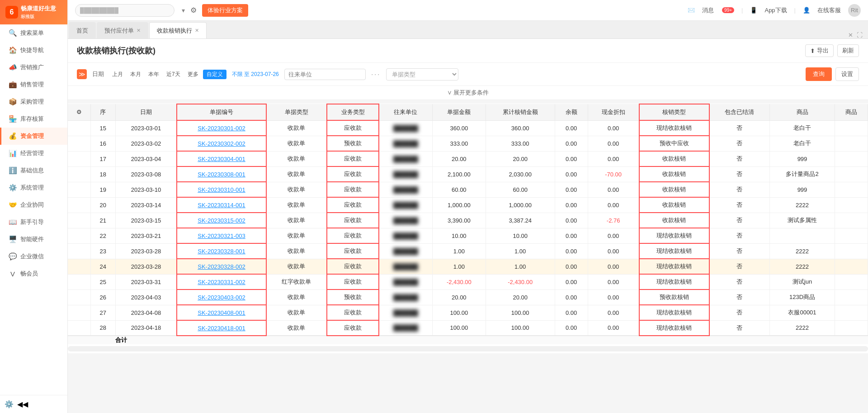  I want to click on sidebar-item-search: 🔍 搜索菜单, so click(33, 33).